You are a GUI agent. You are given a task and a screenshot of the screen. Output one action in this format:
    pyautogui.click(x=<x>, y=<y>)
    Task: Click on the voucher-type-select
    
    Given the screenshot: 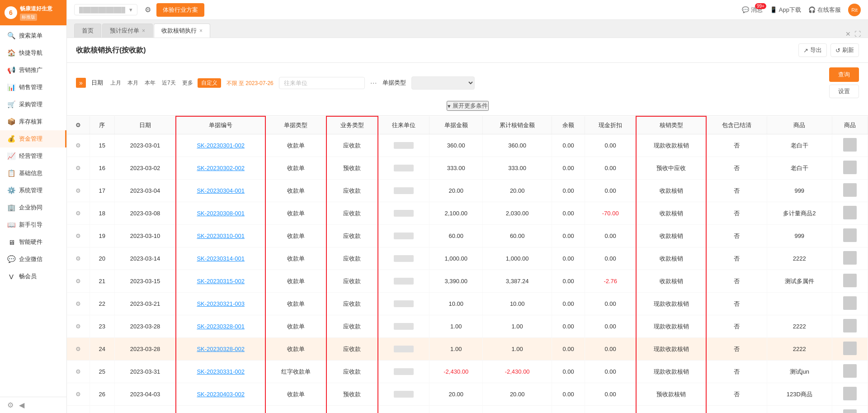 What is the action you would take?
    pyautogui.click(x=443, y=83)
    